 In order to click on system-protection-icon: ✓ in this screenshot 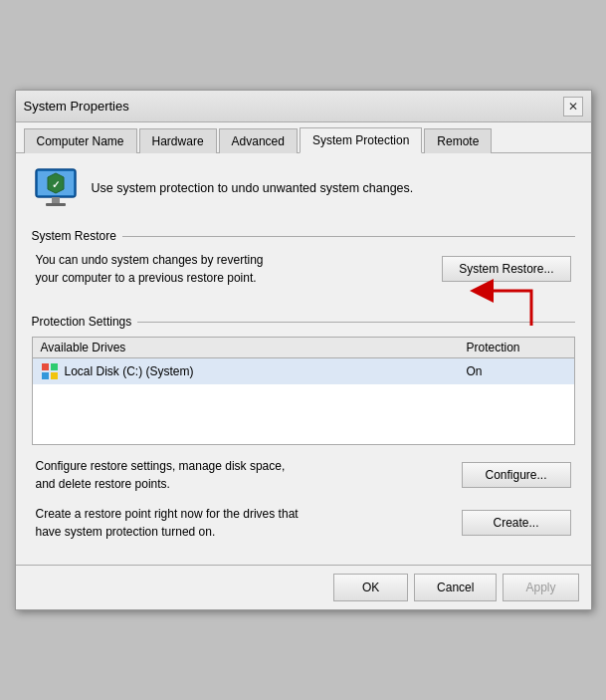, I will do `click(56, 189)`.